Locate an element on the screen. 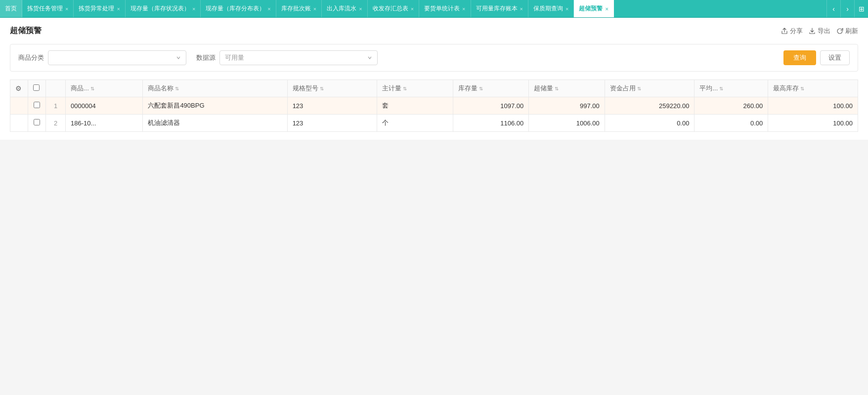 This screenshot has width=868, height=395. table-row: 2 186-10... 机油滤清器 123 个 1106.00 1006.00 … is located at coordinates (434, 123).